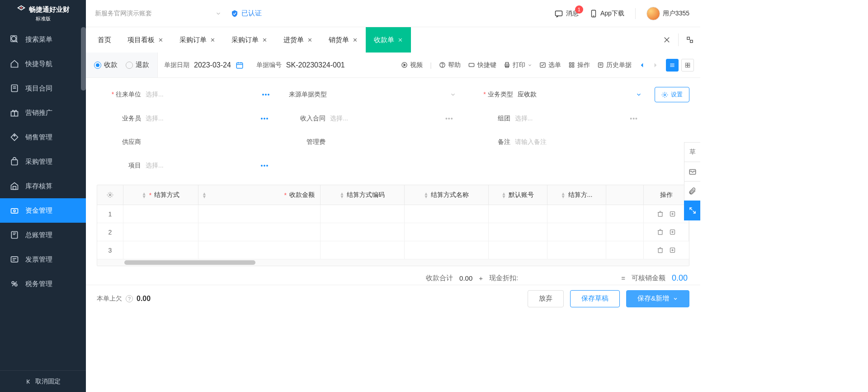  What do you see at coordinates (667, 40) in the screenshot?
I see `close-all-icon` at bounding box center [667, 40].